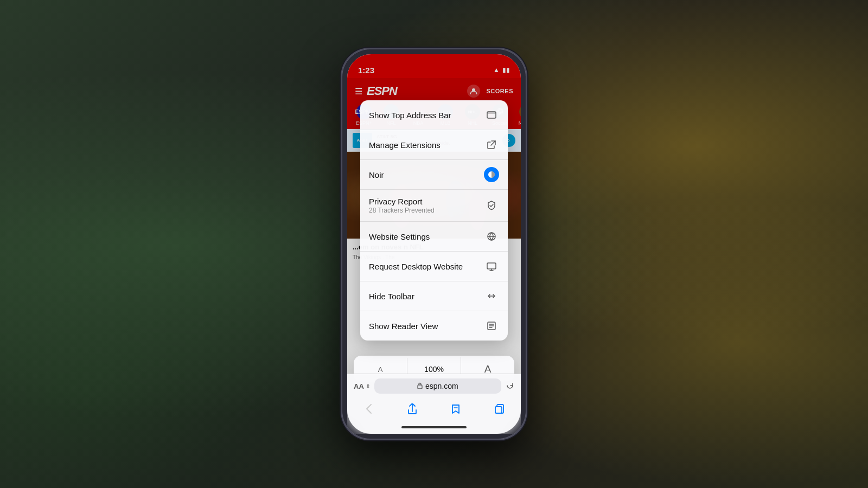 The width and height of the screenshot is (868, 488). Describe the element at coordinates (434, 386) in the screenshot. I see `url-bar: AA ⇕ espn.com` at that location.